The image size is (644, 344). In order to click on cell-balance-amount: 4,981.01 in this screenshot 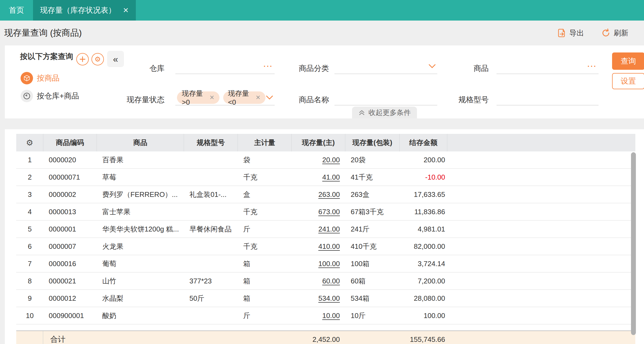, I will do `click(423, 229)`.